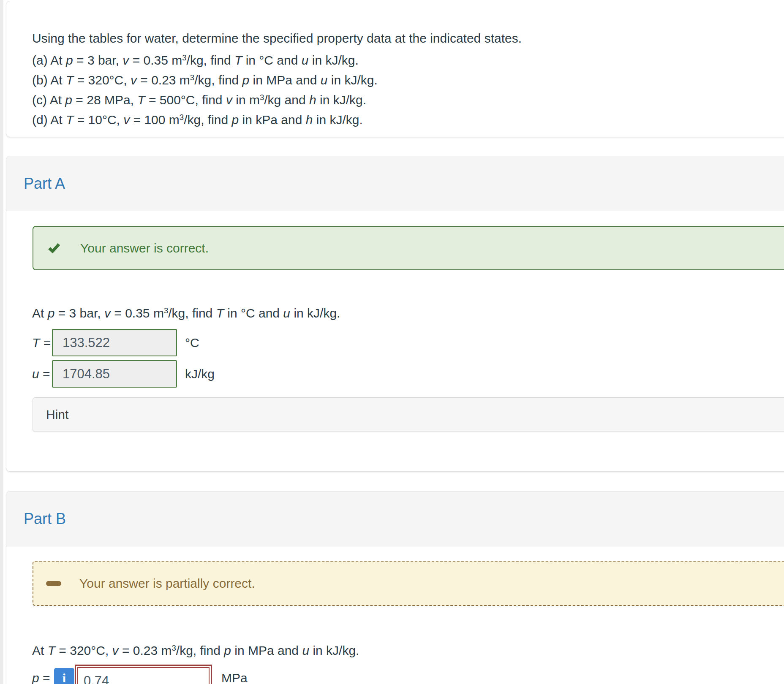 Image resolution: width=784 pixels, height=684 pixels. What do you see at coordinates (64, 676) in the screenshot?
I see `info-button: i` at bounding box center [64, 676].